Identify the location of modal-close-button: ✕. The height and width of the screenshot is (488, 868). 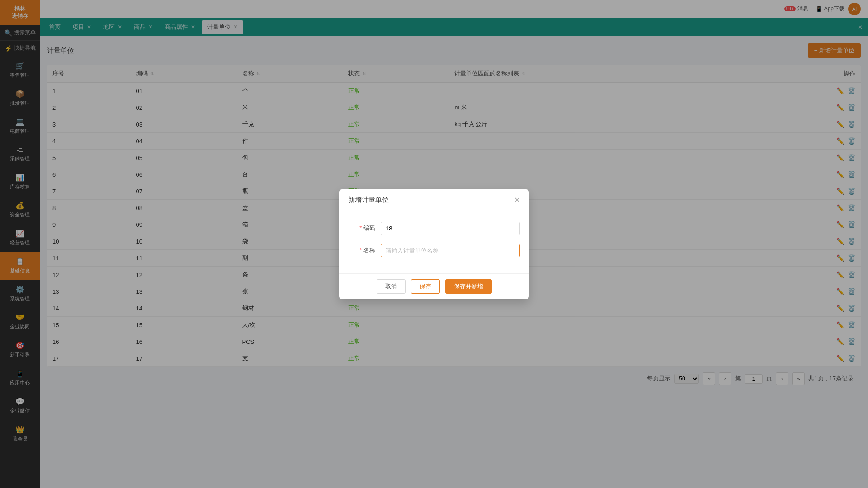
(517, 200).